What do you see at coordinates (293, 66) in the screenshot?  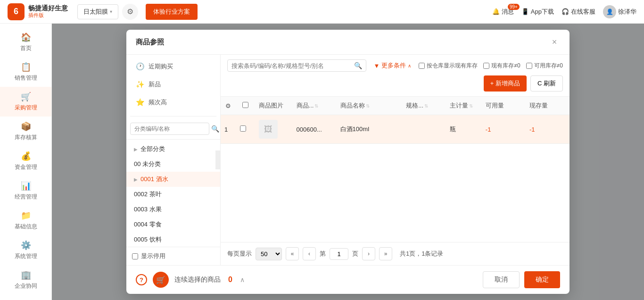 I see `product-search-input` at bounding box center [293, 66].